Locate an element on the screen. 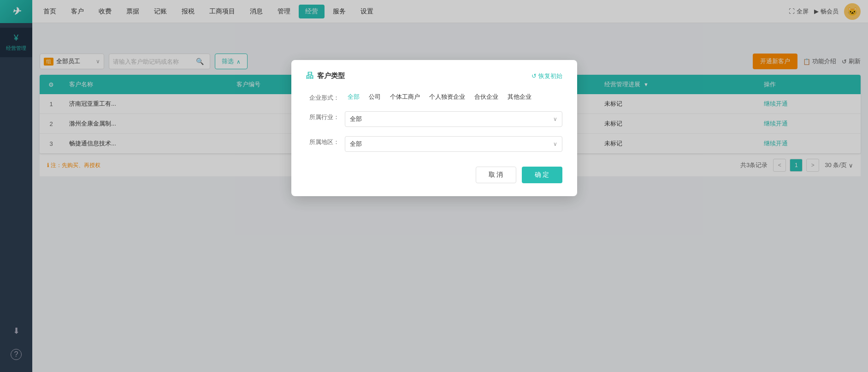  reset-icon: ↺ is located at coordinates (534, 76).